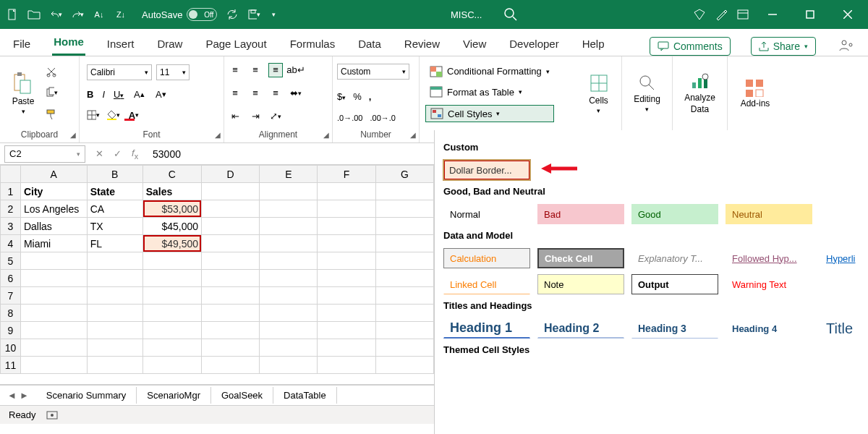 This screenshot has height=434, width=868. Describe the element at coordinates (810, 14) in the screenshot. I see `maximize-button` at that location.